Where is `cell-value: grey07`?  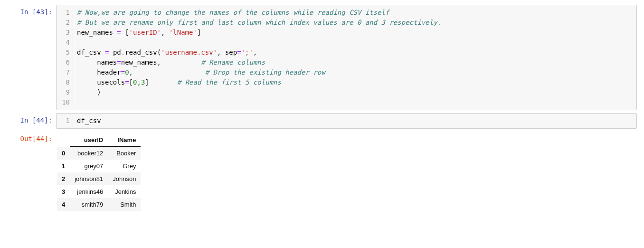 cell-value: grey07 is located at coordinates (89, 166).